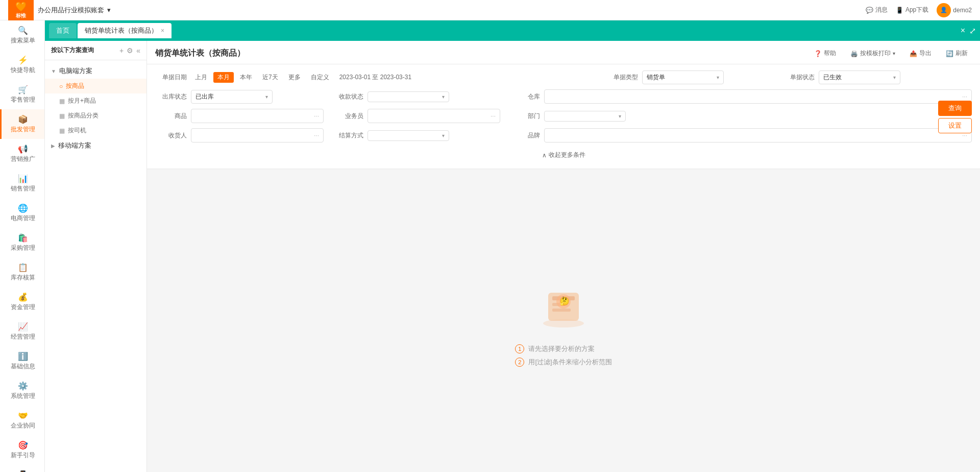 The image size is (980, 472). I want to click on receiver-select: ···, so click(257, 135).